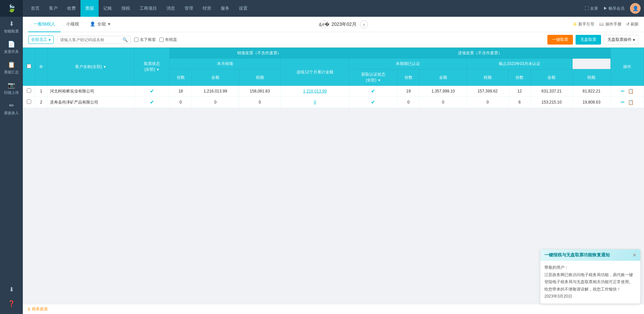 The width and height of the screenshot is (644, 314). Describe the element at coordinates (333, 91) in the screenshot. I see `table-row: 1 河北柯裕桥实业有限公司 ✔ 18 1,216,013.99 158,081.…` at that location.